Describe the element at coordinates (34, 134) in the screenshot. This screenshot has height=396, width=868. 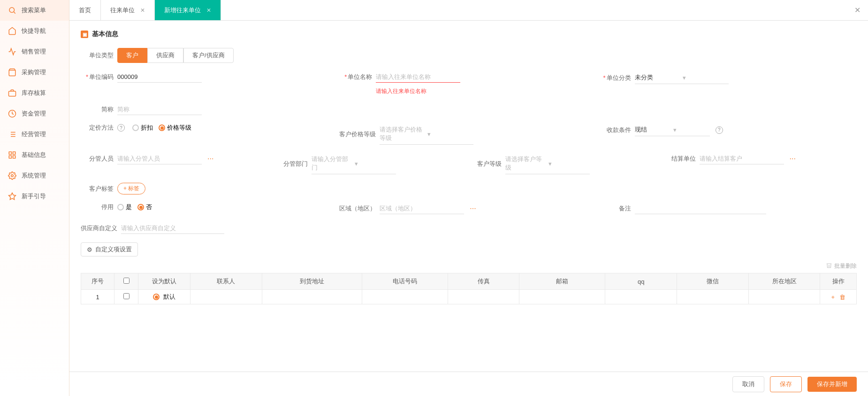
I see `sidebar-item-label: 经营管理` at that location.